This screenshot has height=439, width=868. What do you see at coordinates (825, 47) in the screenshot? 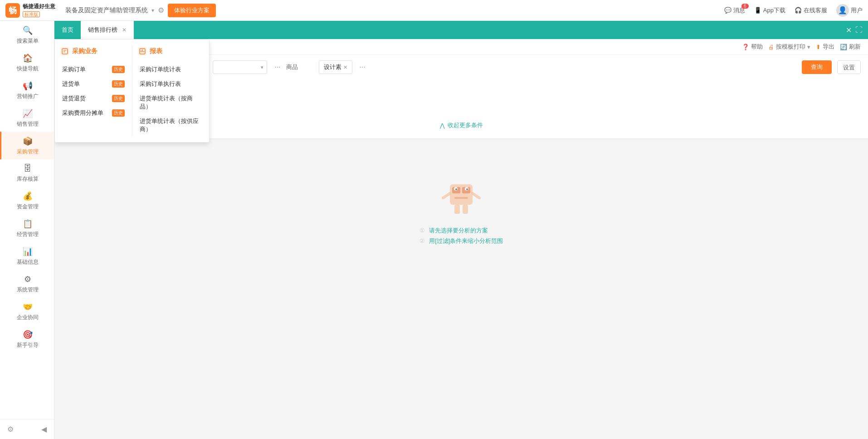
I see `export-btn: ⬆ 导出` at bounding box center [825, 47].